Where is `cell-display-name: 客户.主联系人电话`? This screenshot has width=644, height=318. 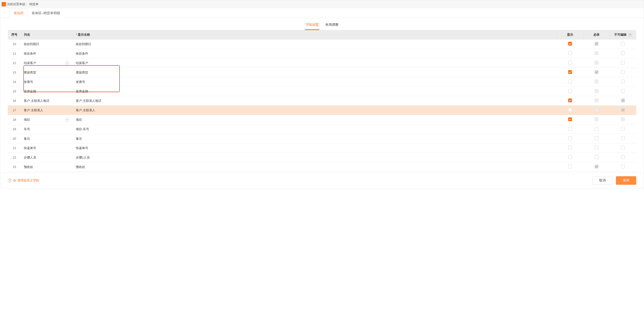
cell-display-name: 客户.主联系人电话 is located at coordinates (315, 101).